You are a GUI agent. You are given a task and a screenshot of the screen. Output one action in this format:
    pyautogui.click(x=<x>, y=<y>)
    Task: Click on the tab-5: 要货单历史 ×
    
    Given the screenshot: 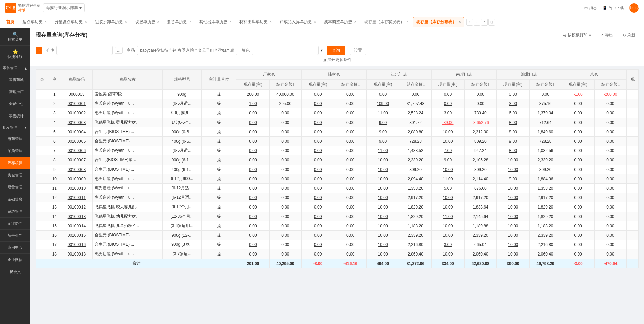 What is the action you would take?
    pyautogui.click(x=179, y=22)
    